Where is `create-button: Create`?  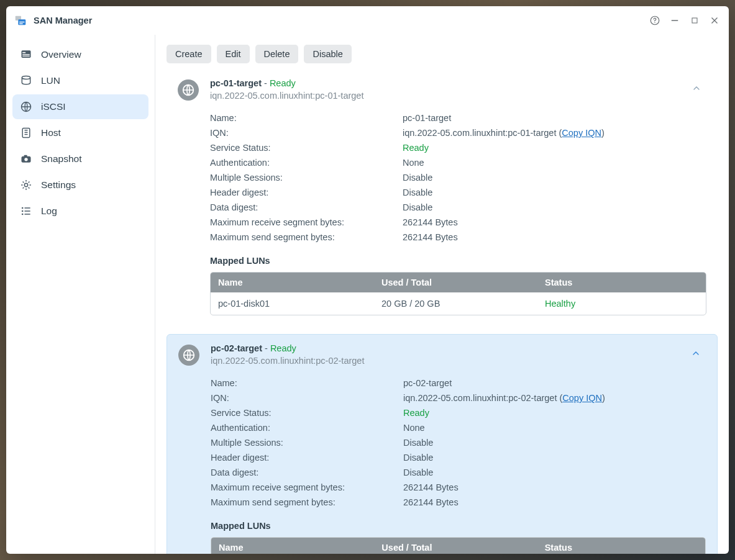
create-button: Create is located at coordinates (189, 54).